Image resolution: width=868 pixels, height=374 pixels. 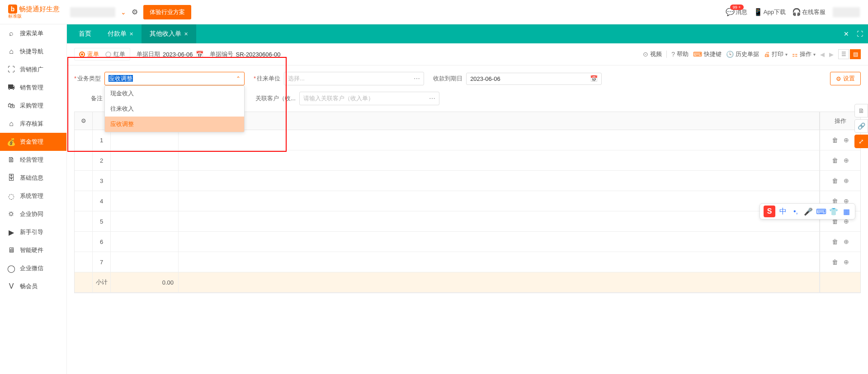 I want to click on chevron-down-icon: ⌄, so click(x=123, y=12).